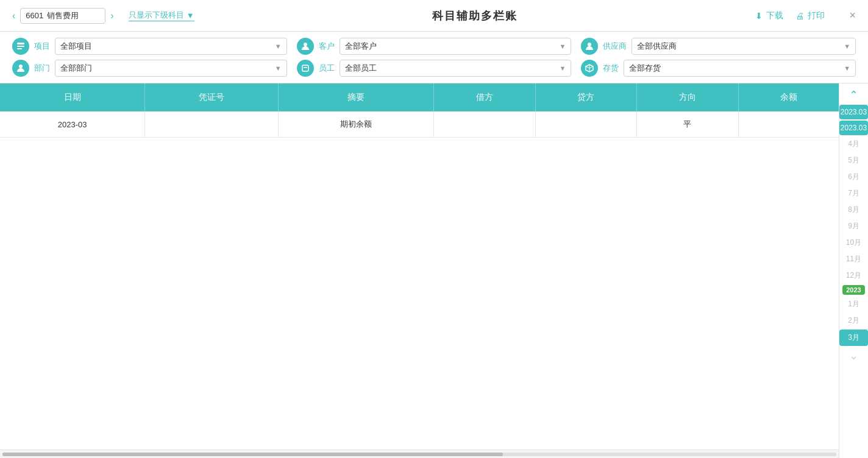  Describe the element at coordinates (853, 259) in the screenshot. I see `sidebar-label: 11月` at that location.